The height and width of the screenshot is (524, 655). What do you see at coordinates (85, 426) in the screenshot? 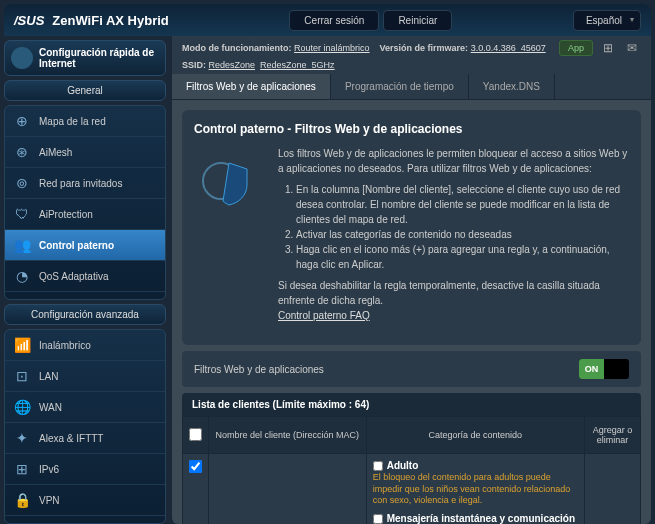
I see `nav-advanced: 📶Inalámbrico ⊡LAN 🌐WAN ✦Alexa & IFTTT ⊞I…` at bounding box center [85, 426].